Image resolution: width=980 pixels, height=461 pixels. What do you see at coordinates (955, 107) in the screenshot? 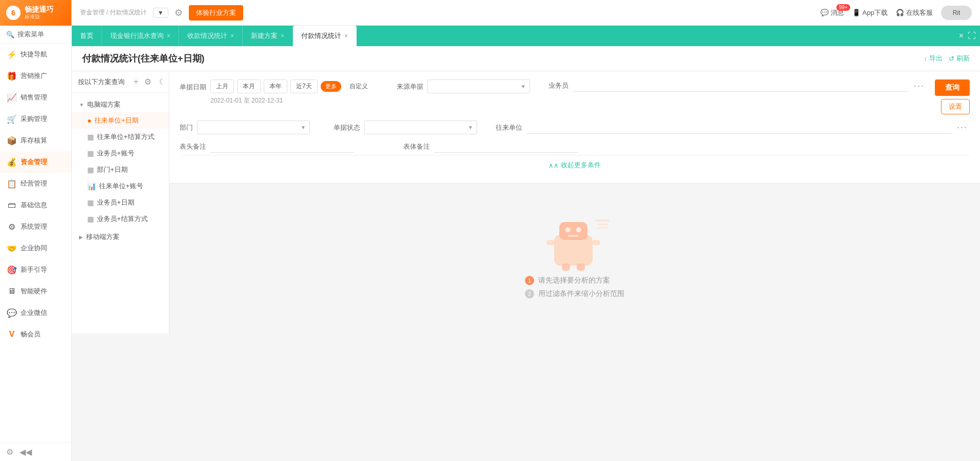
I see `settings-button: 设置` at bounding box center [955, 107].